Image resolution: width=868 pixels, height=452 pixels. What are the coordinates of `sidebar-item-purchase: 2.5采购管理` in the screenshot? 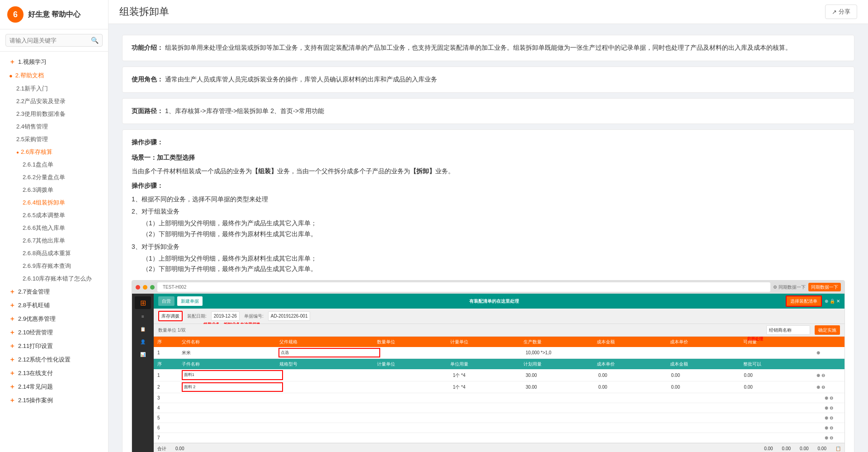 It's located at (54, 139).